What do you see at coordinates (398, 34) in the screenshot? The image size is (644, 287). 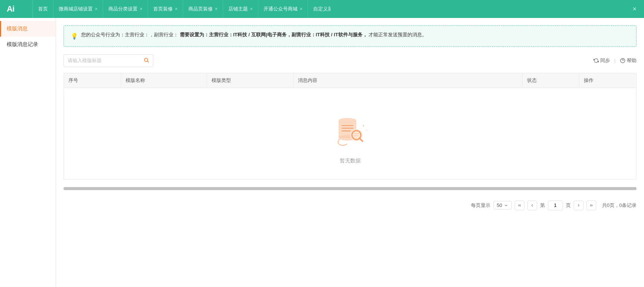 I see `notice-suffix: 才能正常发送预置的消息。` at bounding box center [398, 34].